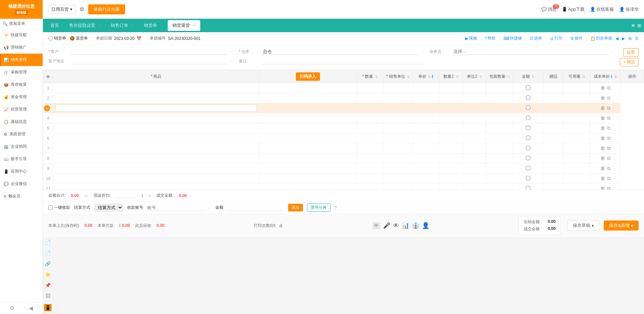  Describe the element at coordinates (584, 226) in the screenshot. I see `save-draft-button: 保存草稿 ▾` at that location.